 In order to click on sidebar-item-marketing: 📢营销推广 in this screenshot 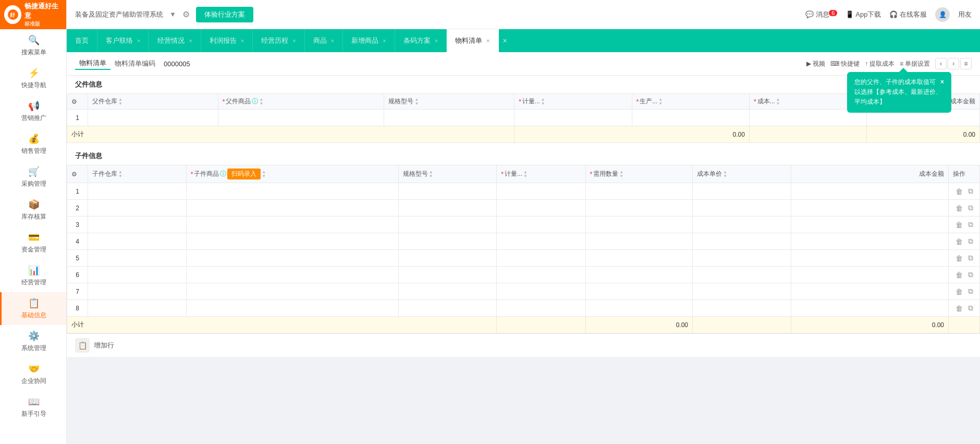, I will do `click(33, 112)`.